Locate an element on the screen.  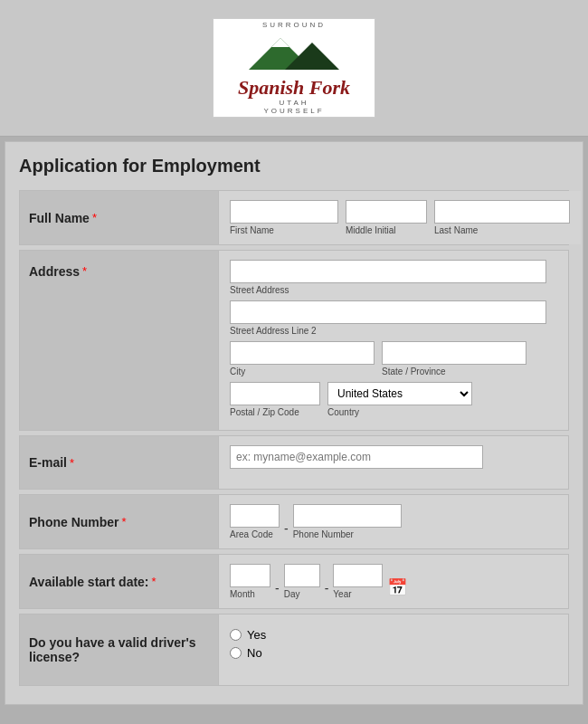
logo-utah-text: UTAH is located at coordinates (294, 103).